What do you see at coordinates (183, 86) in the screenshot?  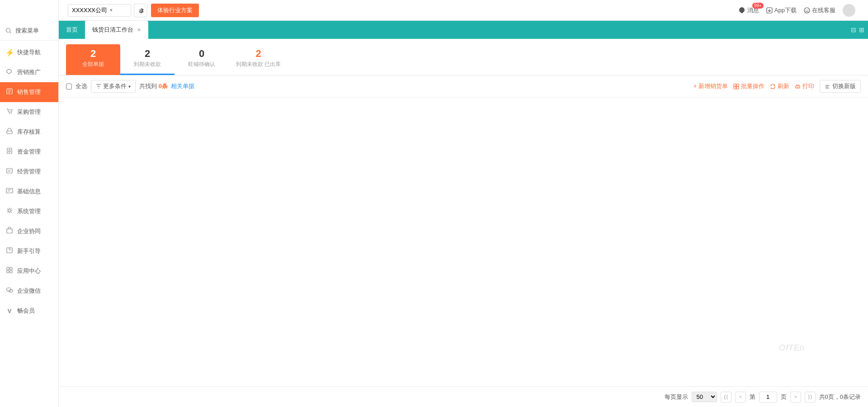 I see `related-link: 相关单据` at bounding box center [183, 86].